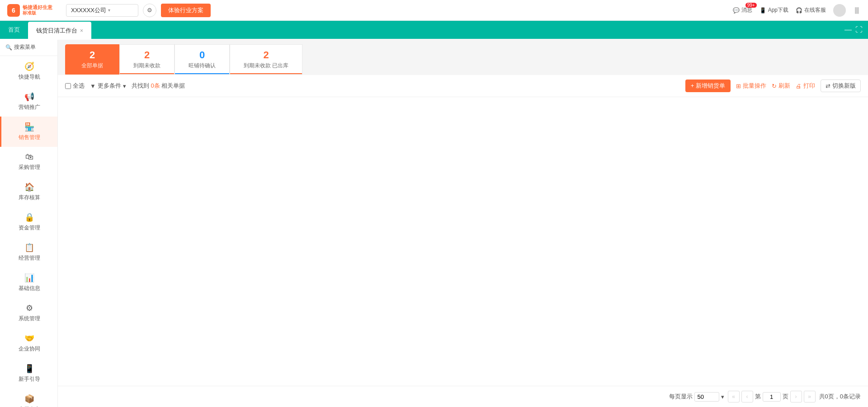 This screenshot has height=407, width=868. What do you see at coordinates (758, 397) in the screenshot?
I see `page-label: 第` at bounding box center [758, 397].